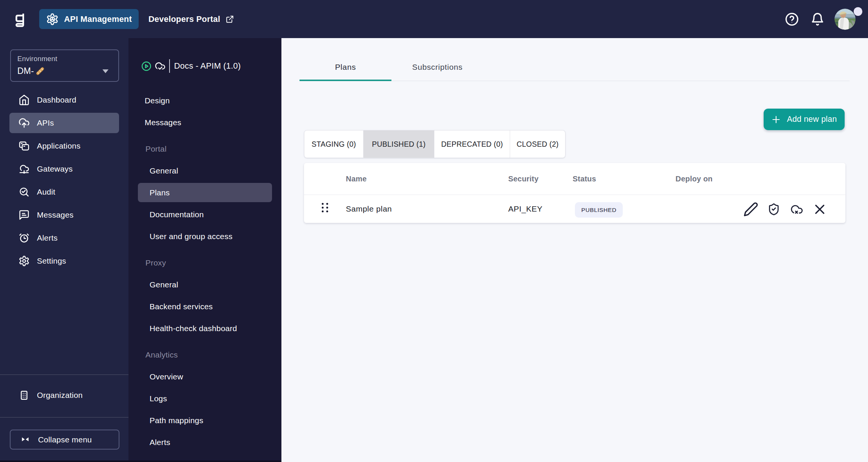  What do you see at coordinates (205, 170) in the screenshot?
I see `api-menu-portal-general: General` at bounding box center [205, 170].